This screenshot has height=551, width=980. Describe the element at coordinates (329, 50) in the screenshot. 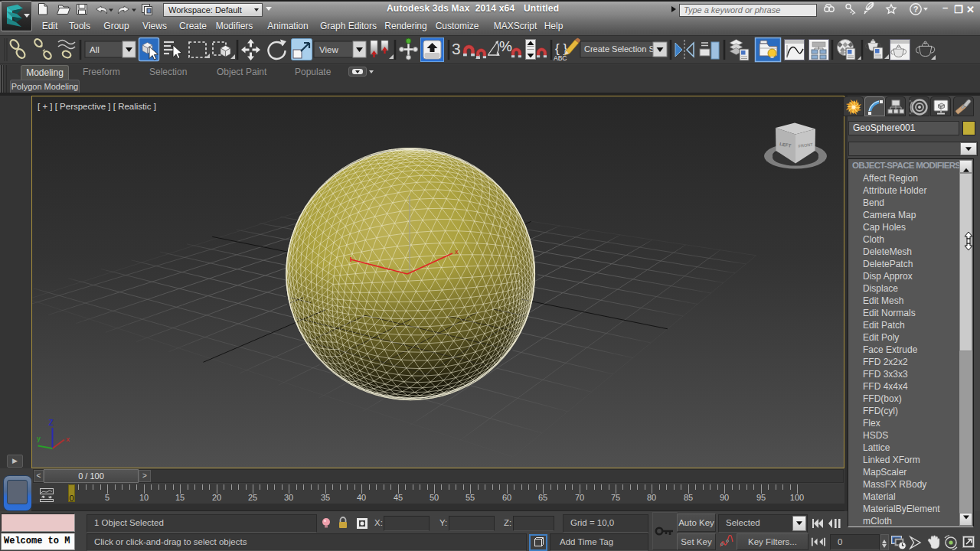

I see `svg-text: View` at that location.